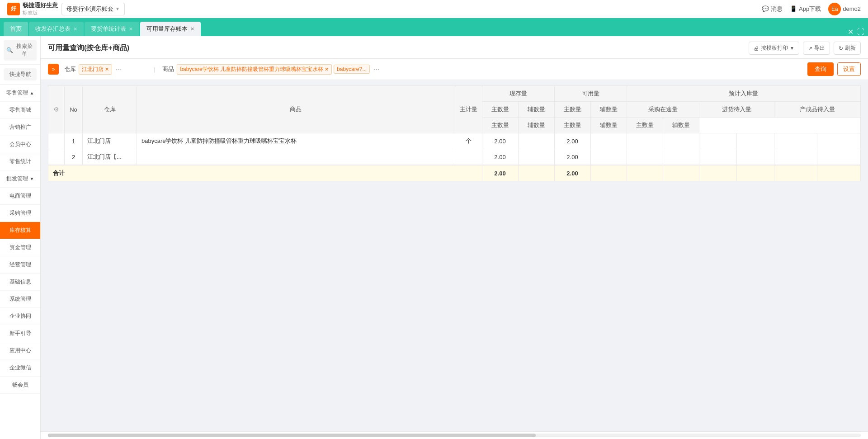  I want to click on sidebar-item-enterprise-wx: 企业微信, so click(20, 368).